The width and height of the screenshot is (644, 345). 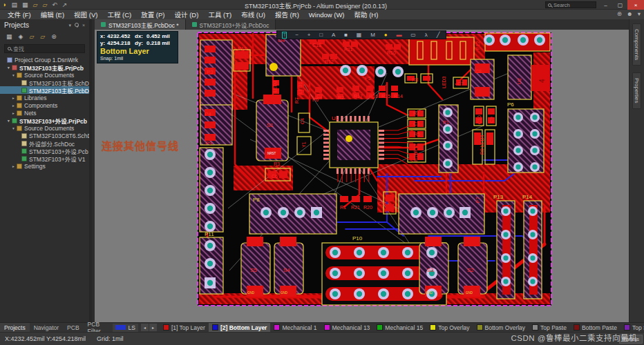 What do you see at coordinates (140, 25) in the screenshot?
I see `document-tab: STM32F103主板.PcbDoc *` at bounding box center [140, 25].